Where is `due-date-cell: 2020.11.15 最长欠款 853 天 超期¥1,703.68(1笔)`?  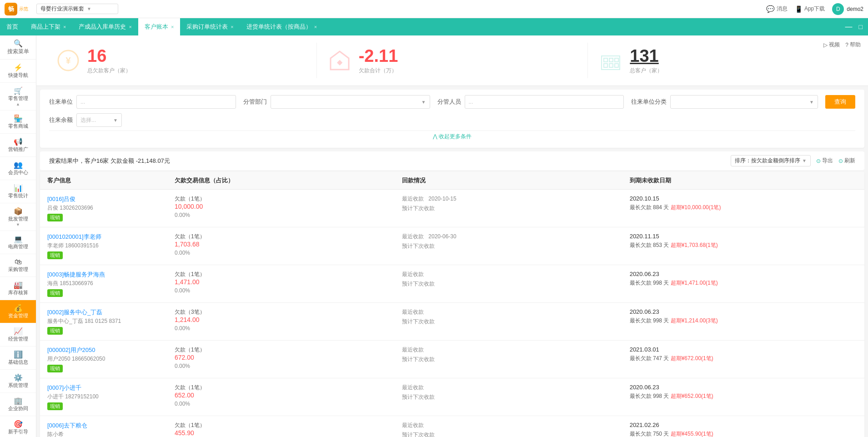
due-date-cell: 2020.11.15 最长欠款 853 天 超期¥1,703.68(1笔) is located at coordinates (743, 241).